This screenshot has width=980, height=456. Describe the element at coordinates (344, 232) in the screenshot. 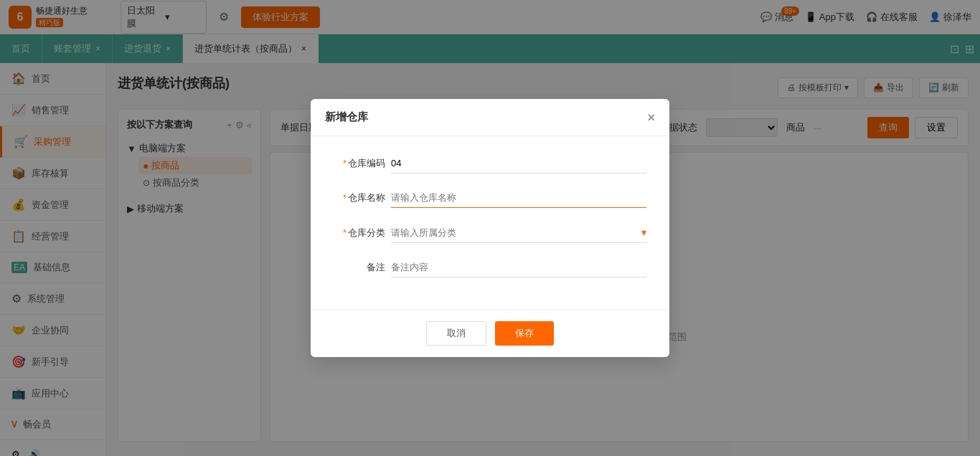

I see `category-required-mark: *` at that location.